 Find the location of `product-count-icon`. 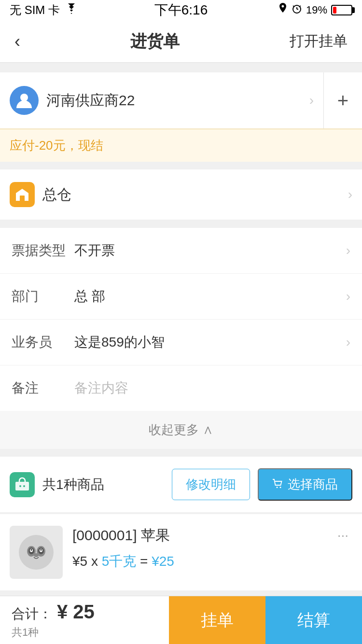

product-count-icon is located at coordinates (22, 485).